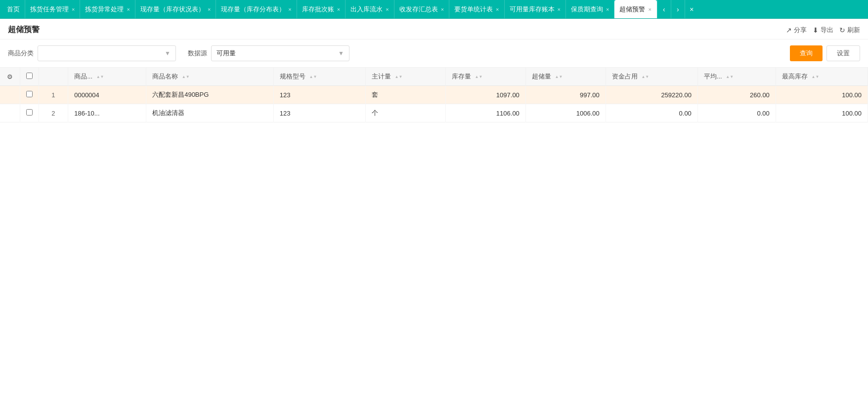 The width and height of the screenshot is (868, 395). I want to click on close-tab-recv-send-summary: ×, so click(442, 9).